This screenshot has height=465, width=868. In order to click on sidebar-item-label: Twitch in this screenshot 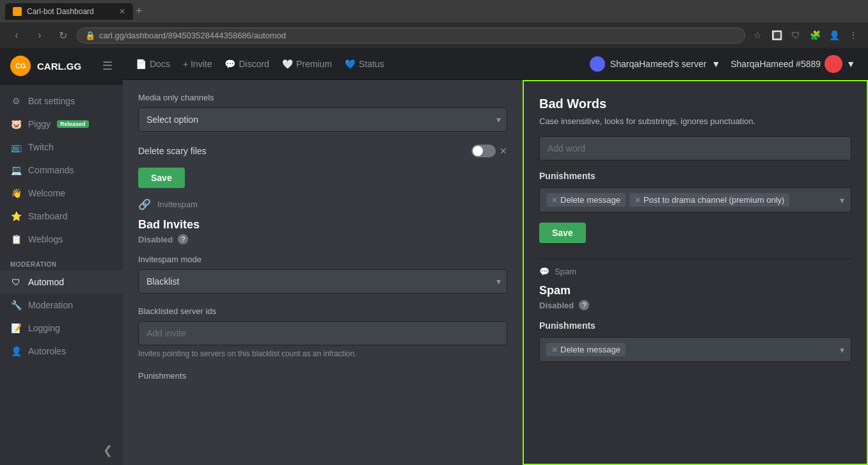, I will do `click(41, 147)`.